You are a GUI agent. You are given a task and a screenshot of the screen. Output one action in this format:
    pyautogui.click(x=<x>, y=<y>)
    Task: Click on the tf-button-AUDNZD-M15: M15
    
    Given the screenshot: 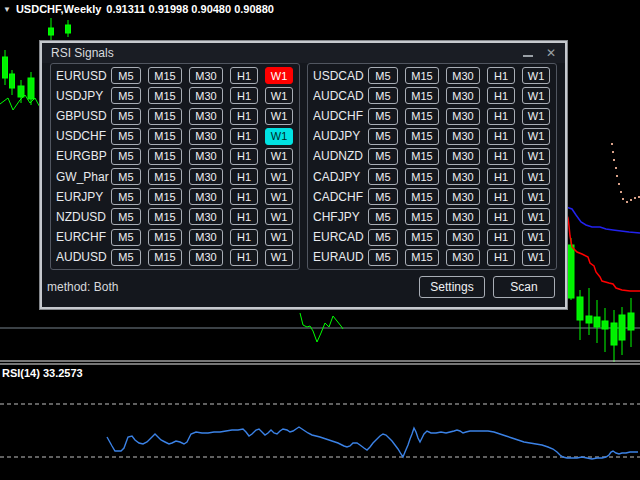 What is the action you would take?
    pyautogui.click(x=422, y=156)
    